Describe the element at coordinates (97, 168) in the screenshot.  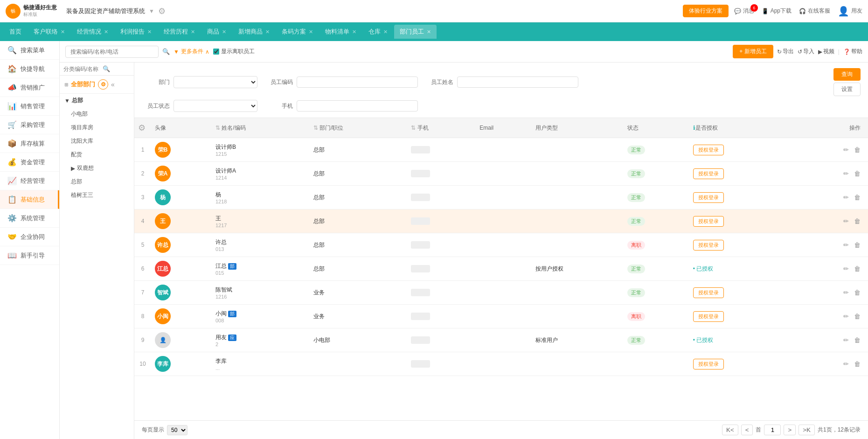
I see `dept-item-shuanglu: ▶ 双鹿想` at that location.